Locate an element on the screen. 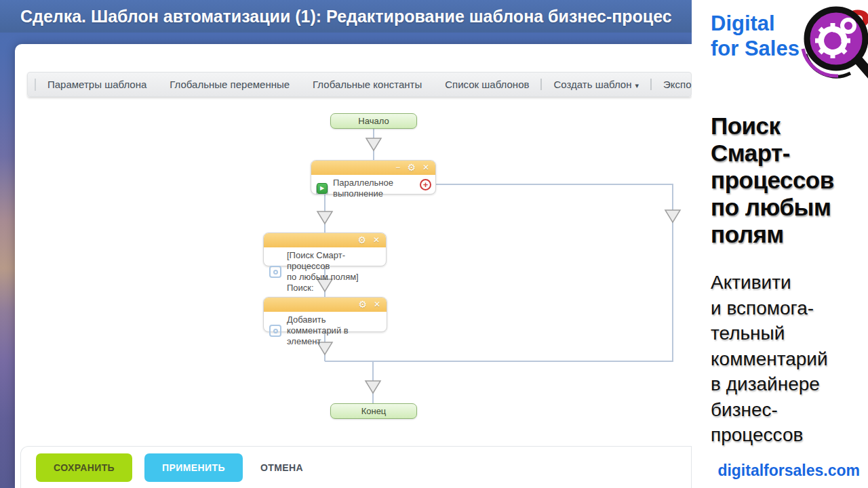  add-branch-button: + is located at coordinates (426, 184).